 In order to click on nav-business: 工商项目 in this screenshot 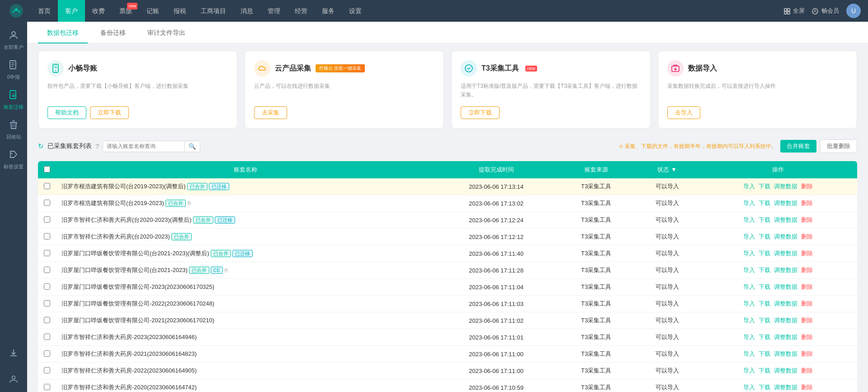, I will do `click(213, 11)`.